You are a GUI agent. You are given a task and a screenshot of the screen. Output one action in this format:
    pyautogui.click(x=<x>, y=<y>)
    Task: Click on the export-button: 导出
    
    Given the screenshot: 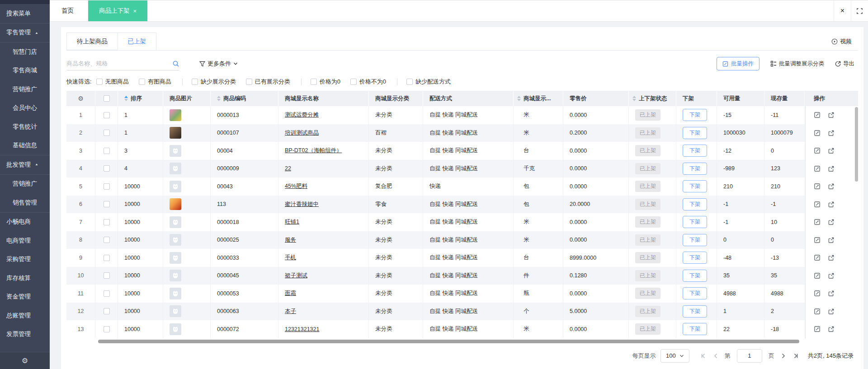 What is the action you would take?
    pyautogui.click(x=844, y=64)
    